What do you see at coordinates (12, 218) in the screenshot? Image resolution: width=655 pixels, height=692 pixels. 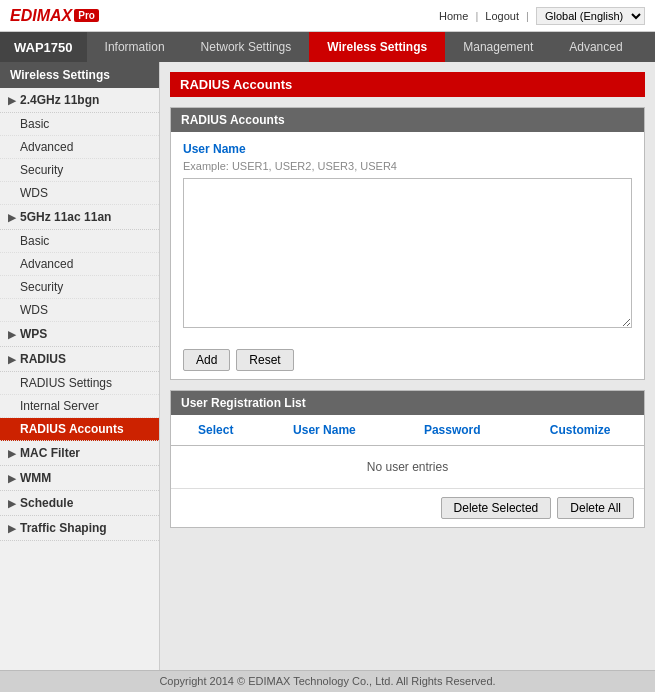 I see `arrow-icon-5: ▶` at bounding box center [12, 218].